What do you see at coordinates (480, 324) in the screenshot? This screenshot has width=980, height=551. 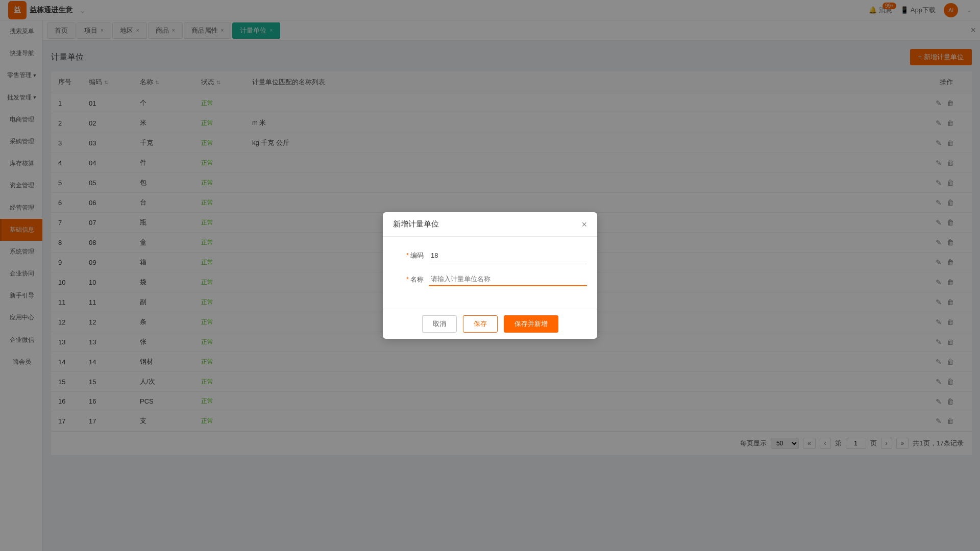 I see `save-button: 保存` at bounding box center [480, 324].